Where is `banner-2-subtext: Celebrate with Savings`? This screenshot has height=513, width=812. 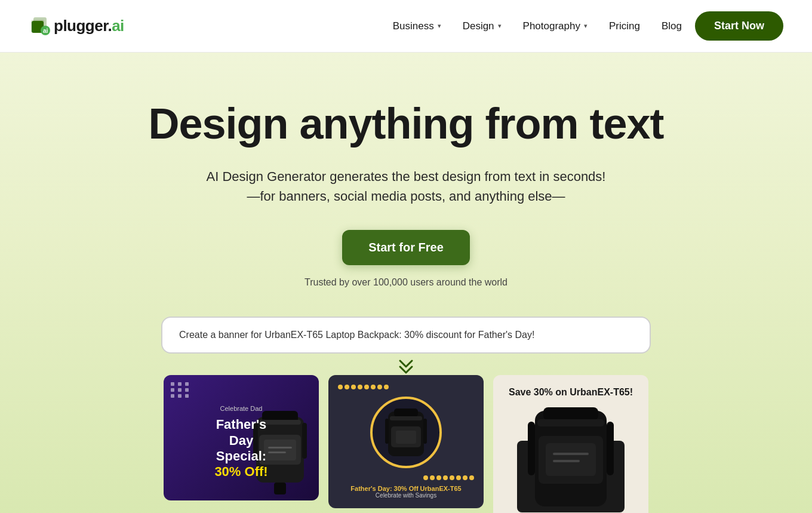 banner-2-subtext: Celebrate with Savings is located at coordinates (406, 496).